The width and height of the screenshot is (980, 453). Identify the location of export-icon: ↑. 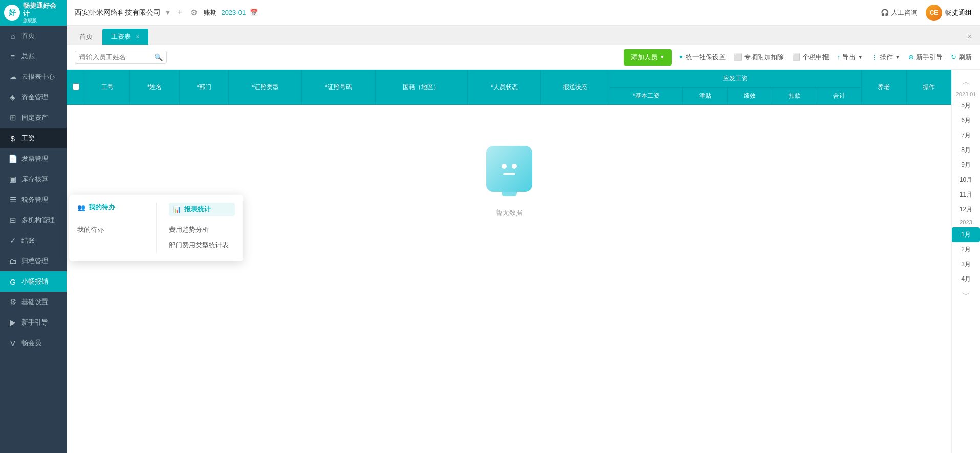
(839, 57).